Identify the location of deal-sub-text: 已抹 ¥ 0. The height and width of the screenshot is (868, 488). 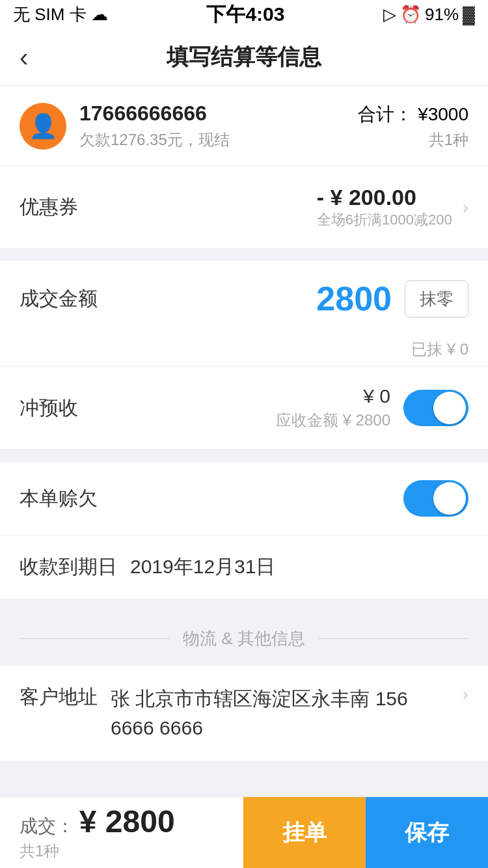
(244, 353).